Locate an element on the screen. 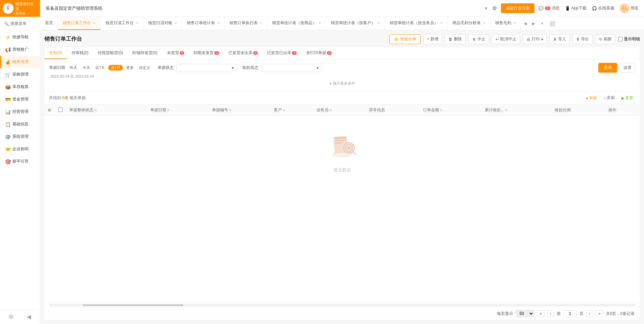  tab-close-margin-analysis: ✕ is located at coordinates (484, 23).